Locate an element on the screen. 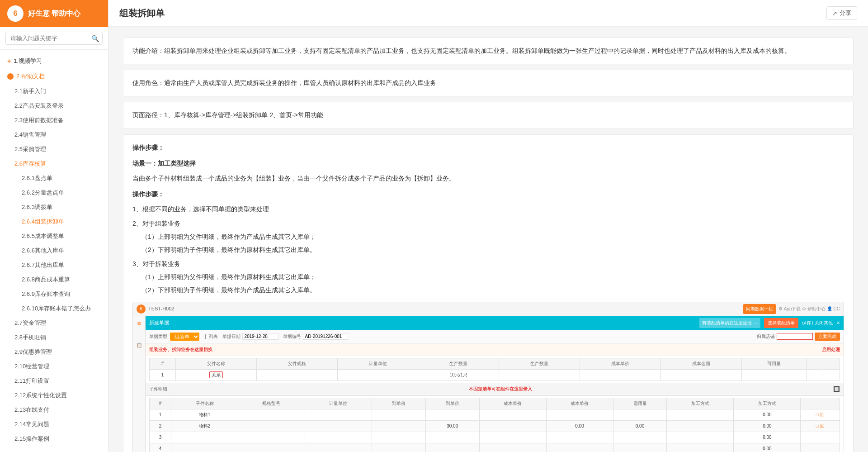  sidebar-item-print: 2.11打印设置 is located at coordinates (54, 381).